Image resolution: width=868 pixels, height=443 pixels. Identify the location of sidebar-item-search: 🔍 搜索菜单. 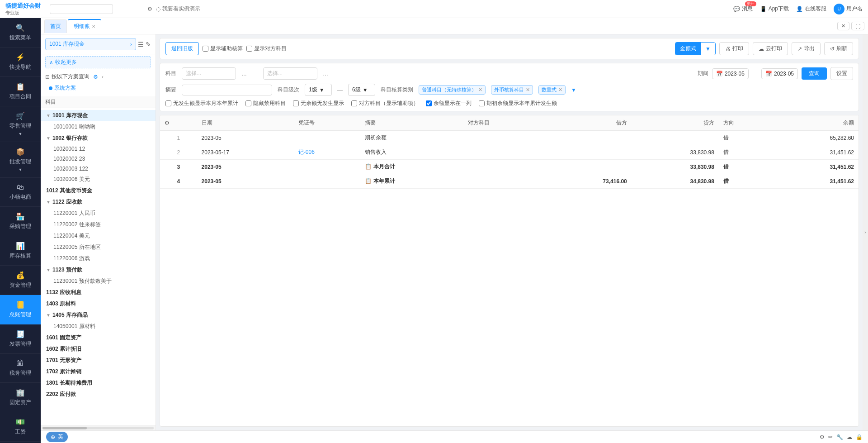
(20, 33).